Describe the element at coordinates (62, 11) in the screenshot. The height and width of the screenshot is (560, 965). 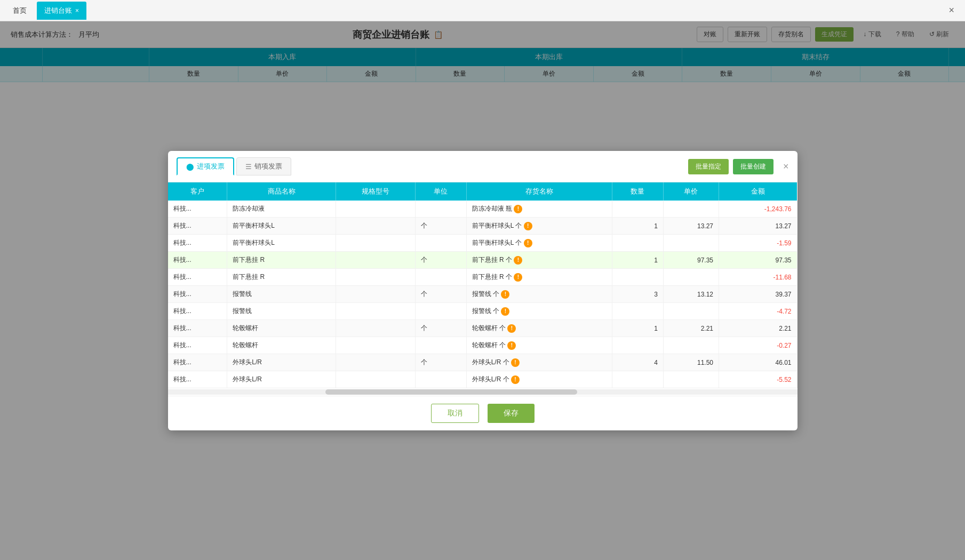
I see `active-tab: 进销台账 ×` at that location.